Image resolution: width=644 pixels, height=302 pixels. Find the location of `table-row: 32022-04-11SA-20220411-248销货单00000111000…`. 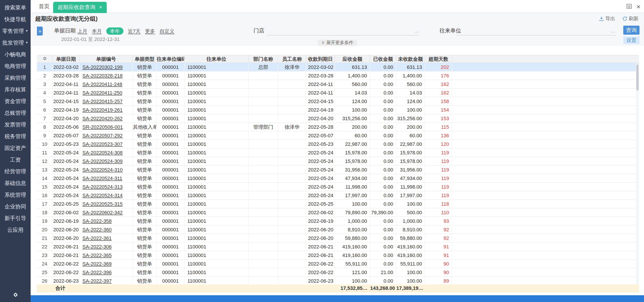

table-row: 32022-04-11SA-20220411-248销货单00000111000… is located at coordinates (338, 84).